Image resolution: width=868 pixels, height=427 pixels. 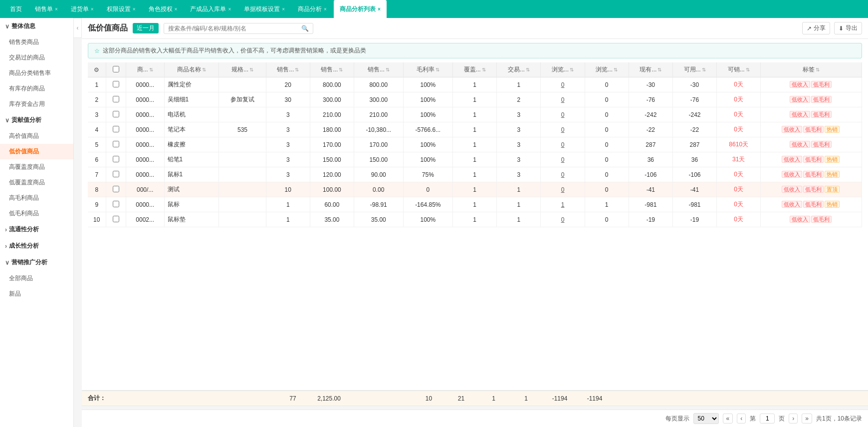 I want to click on search-input, so click(x=233, y=28).